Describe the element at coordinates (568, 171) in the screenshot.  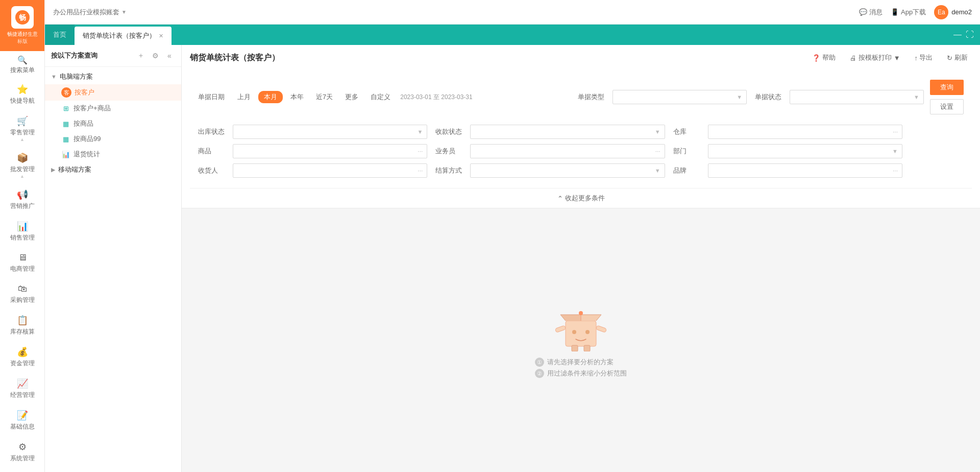
I see `settlement-input: ▼` at that location.